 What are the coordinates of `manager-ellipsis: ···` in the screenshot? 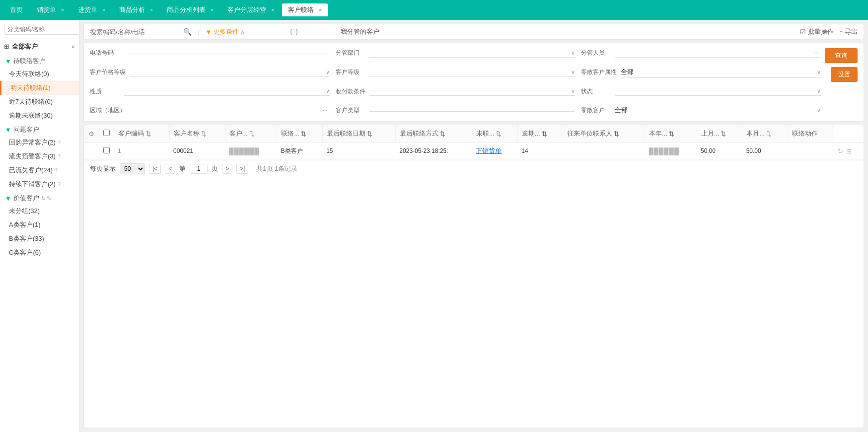 It's located at (816, 53).